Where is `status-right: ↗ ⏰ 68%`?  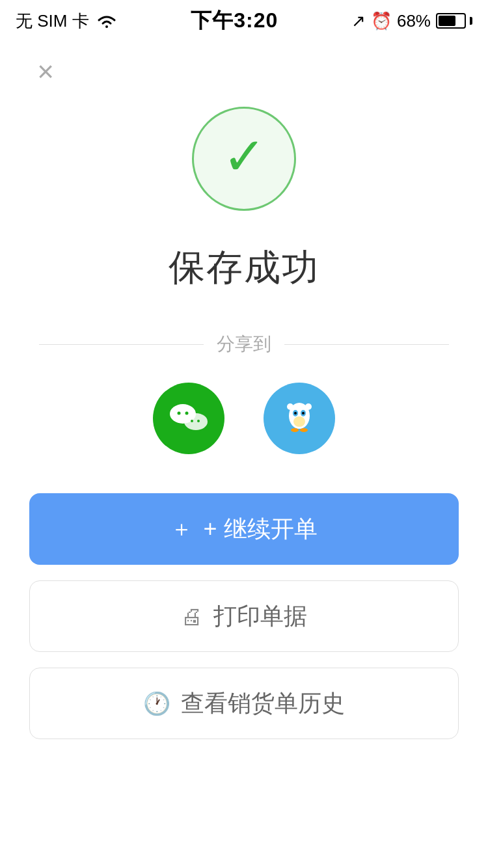
status-right: ↗ ⏰ 68% is located at coordinates (412, 21).